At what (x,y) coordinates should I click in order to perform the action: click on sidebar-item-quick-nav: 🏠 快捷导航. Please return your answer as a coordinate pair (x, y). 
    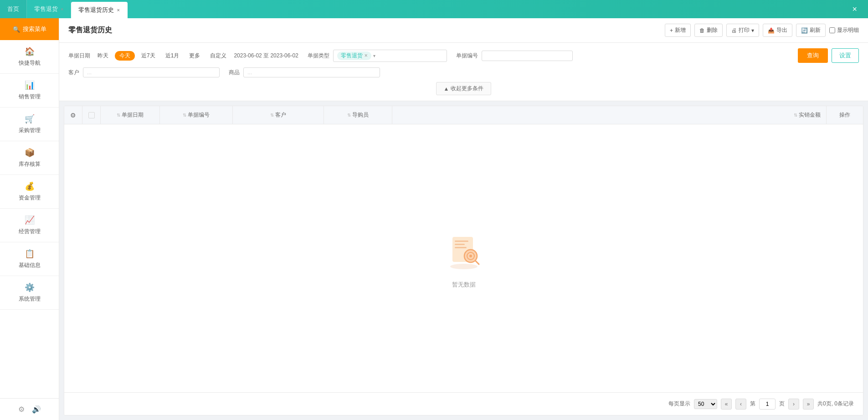
    Looking at the image, I should click on (29, 57).